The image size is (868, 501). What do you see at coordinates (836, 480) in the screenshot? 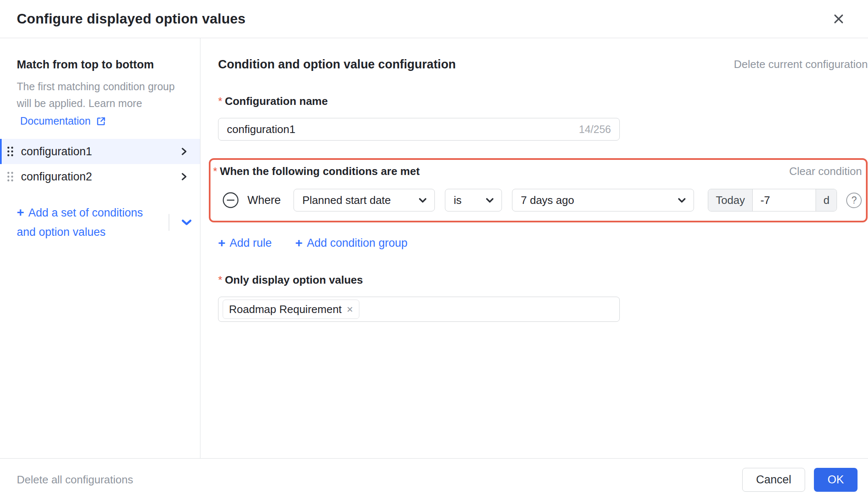
I see `ok-button: OK` at bounding box center [836, 480].